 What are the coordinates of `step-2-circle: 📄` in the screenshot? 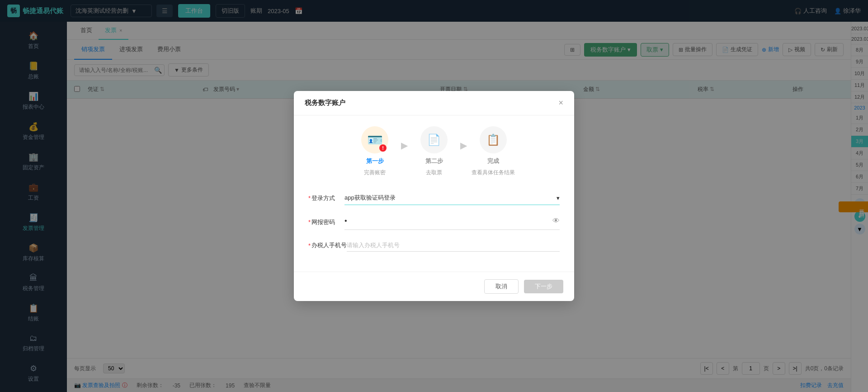 It's located at (434, 140).